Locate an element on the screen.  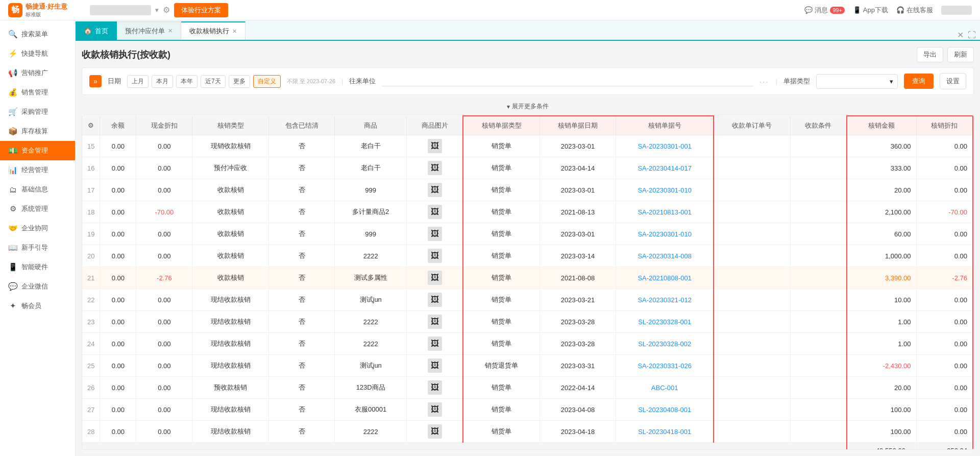
cell-goods: 测试jun is located at coordinates (371, 366).